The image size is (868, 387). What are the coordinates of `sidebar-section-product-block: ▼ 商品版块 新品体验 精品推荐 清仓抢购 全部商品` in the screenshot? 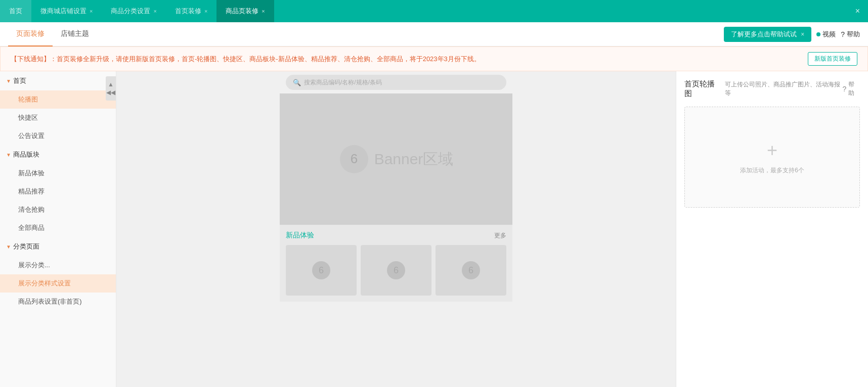 It's located at (58, 191).